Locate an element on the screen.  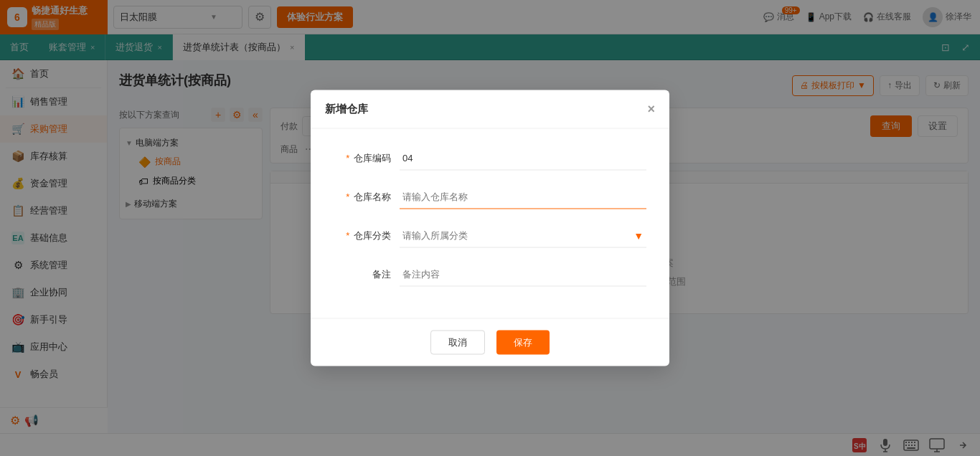
category-required-mark: * is located at coordinates (347, 235).